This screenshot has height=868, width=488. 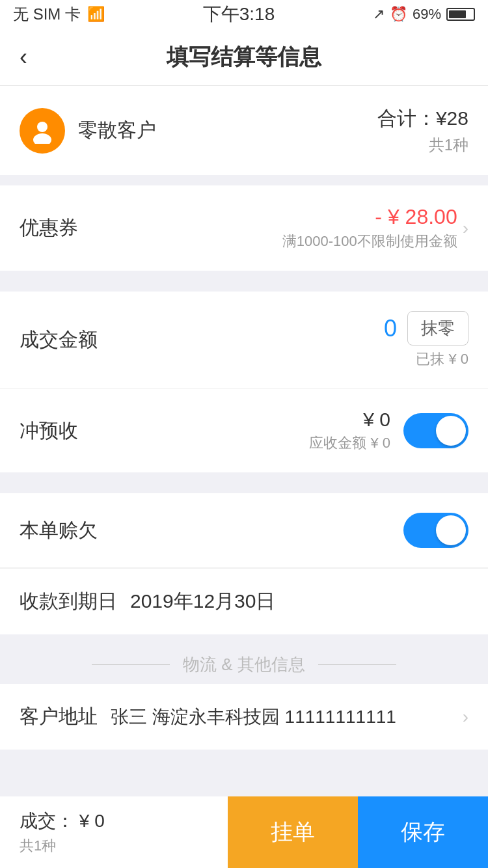 What do you see at coordinates (244, 665) in the screenshot?
I see `logistics-label: 物流 & 其他信息` at bounding box center [244, 665].